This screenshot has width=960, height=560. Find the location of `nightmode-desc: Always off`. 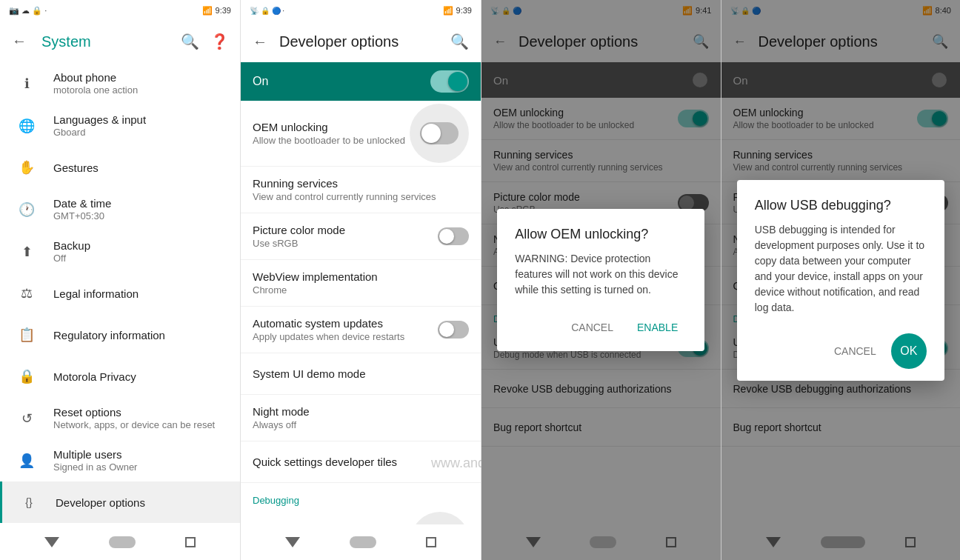

nightmode-desc: Always off is located at coordinates (281, 425).